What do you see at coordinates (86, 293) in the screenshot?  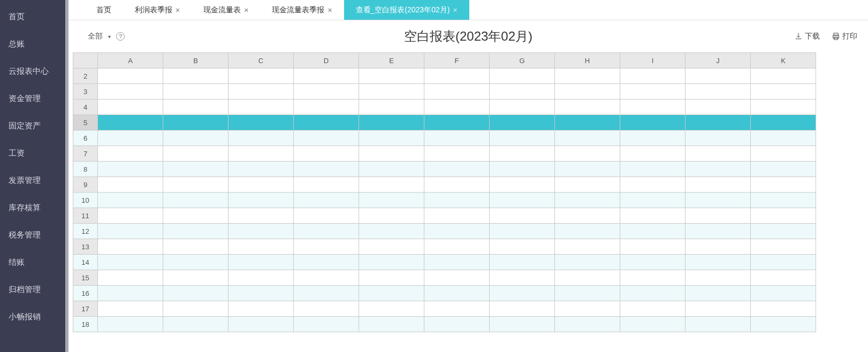 I see `row-header: 16` at bounding box center [86, 293].